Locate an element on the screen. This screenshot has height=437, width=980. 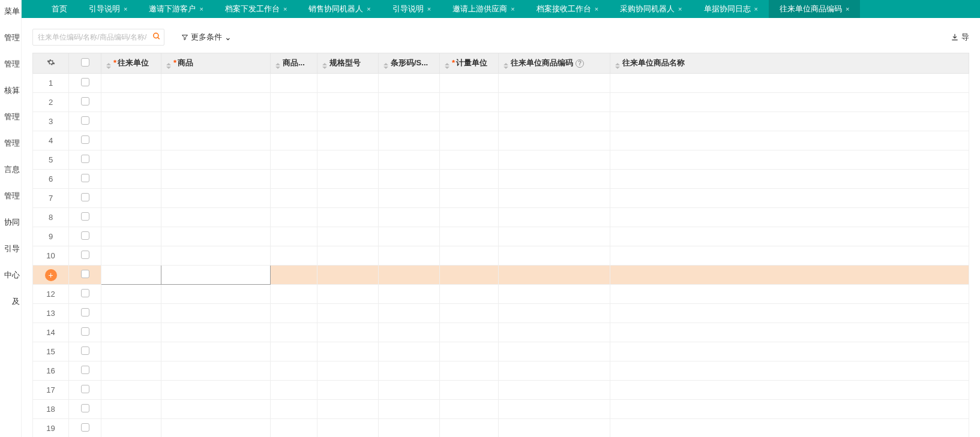
sidebar-item-1: 管理 is located at coordinates (11, 38).